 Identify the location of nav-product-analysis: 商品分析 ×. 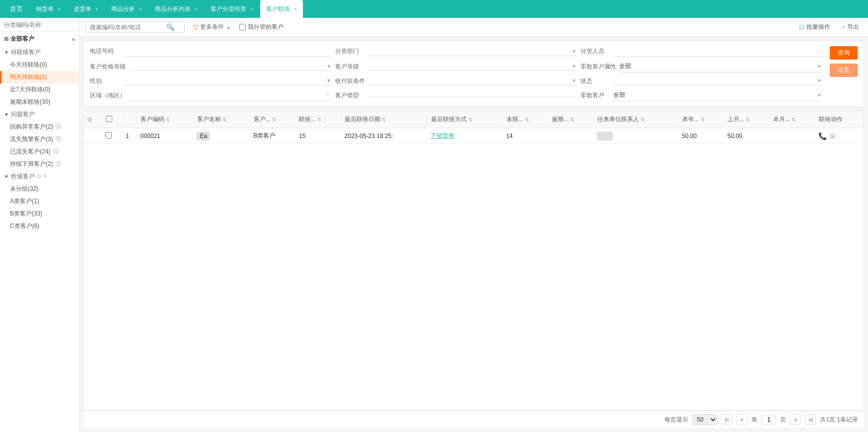
(127, 9).